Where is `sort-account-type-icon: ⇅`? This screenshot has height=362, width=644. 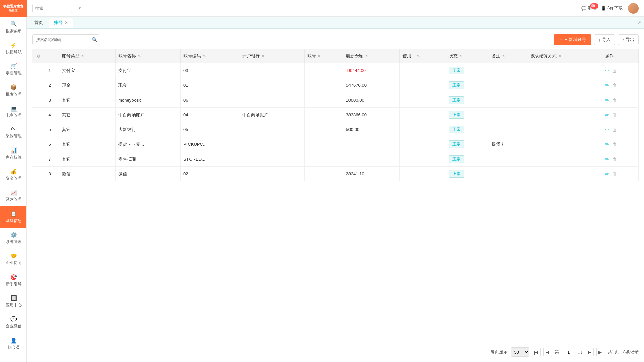 sort-account-type-icon: ⇅ is located at coordinates (83, 56).